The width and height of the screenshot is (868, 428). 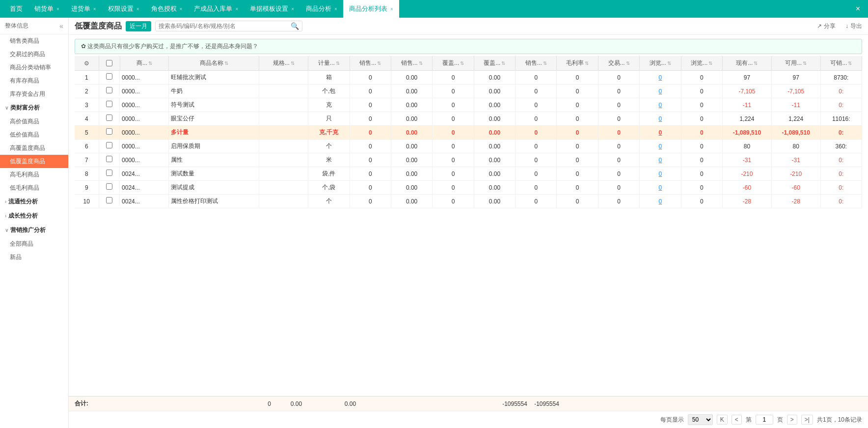 I want to click on export-button: ↓ 导出, so click(x=854, y=27).